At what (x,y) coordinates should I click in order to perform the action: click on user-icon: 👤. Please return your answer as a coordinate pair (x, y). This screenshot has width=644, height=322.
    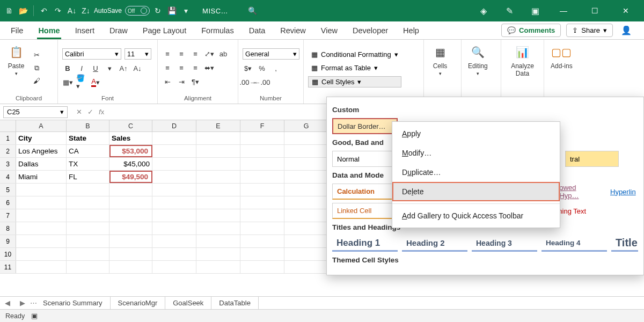
    Looking at the image, I should click on (626, 30).